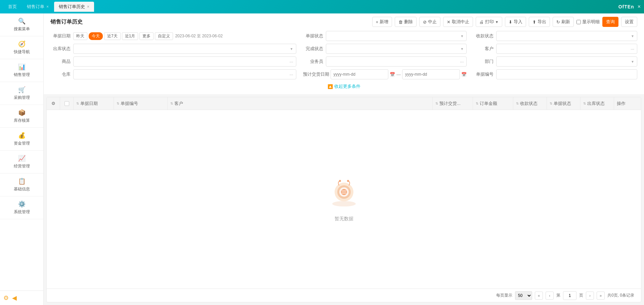 The height and width of the screenshot is (305, 644). I want to click on date-today-btn: 今天, so click(96, 36).